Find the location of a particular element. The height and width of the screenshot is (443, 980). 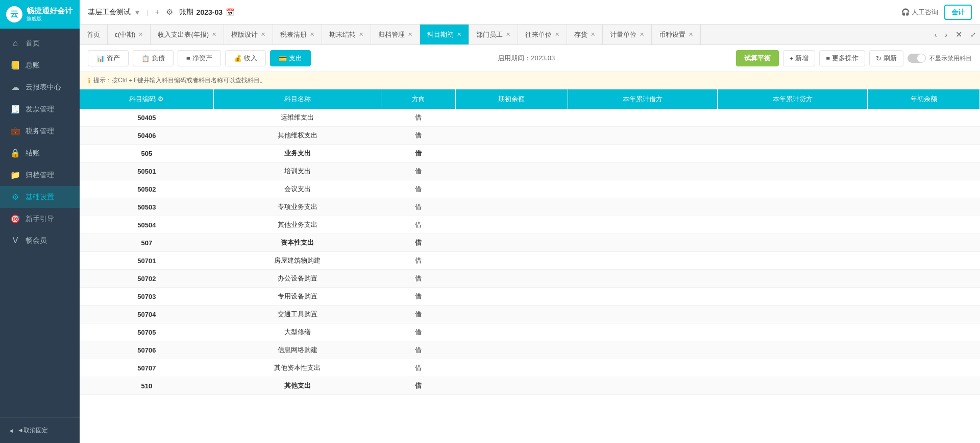

tab-label-archive: 归档管理 is located at coordinates (391, 35).